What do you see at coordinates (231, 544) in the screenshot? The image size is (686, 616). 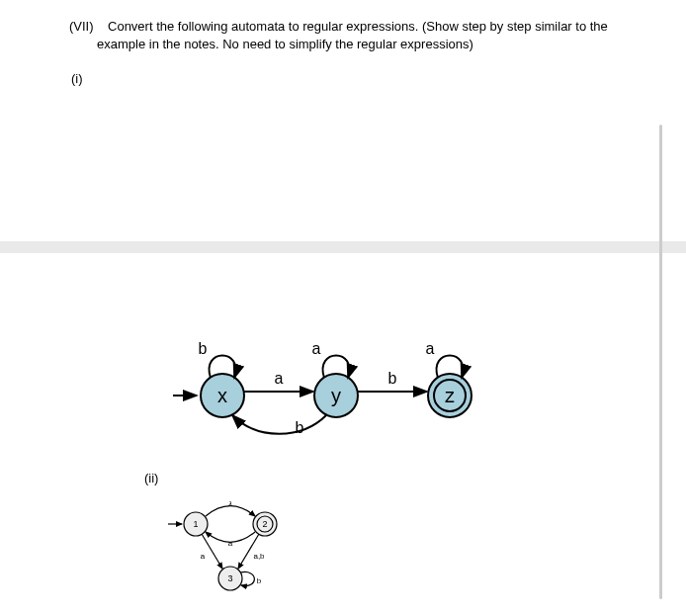 I see `edge-21-label: a` at bounding box center [231, 544].